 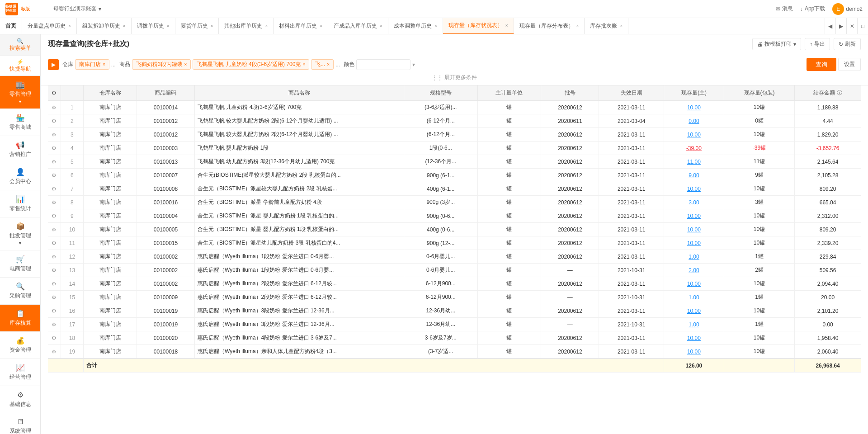 I want to click on row-stock-main: 11.00, so click(x=693, y=162).